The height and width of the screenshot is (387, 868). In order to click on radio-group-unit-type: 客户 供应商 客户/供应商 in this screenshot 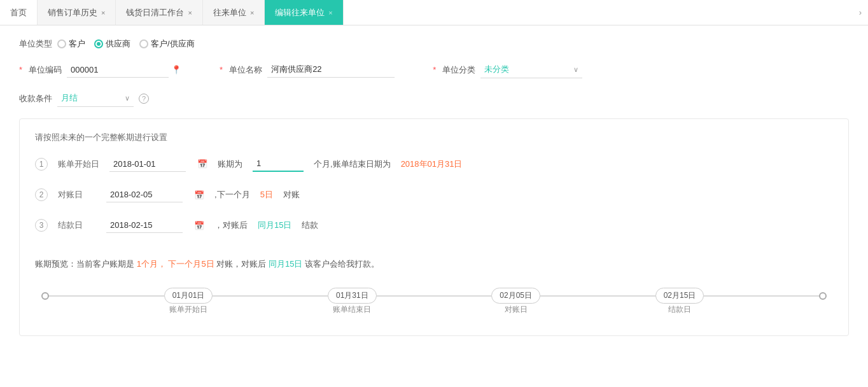, I will do `click(126, 44)`.